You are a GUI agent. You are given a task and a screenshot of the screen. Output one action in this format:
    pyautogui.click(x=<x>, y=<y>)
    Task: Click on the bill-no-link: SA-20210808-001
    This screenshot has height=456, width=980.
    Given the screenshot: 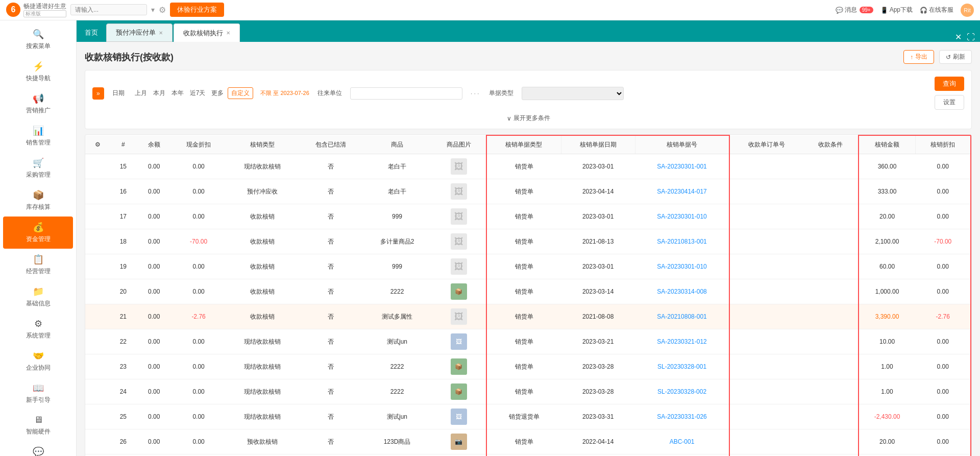 What is the action you would take?
    pyautogui.click(x=682, y=317)
    